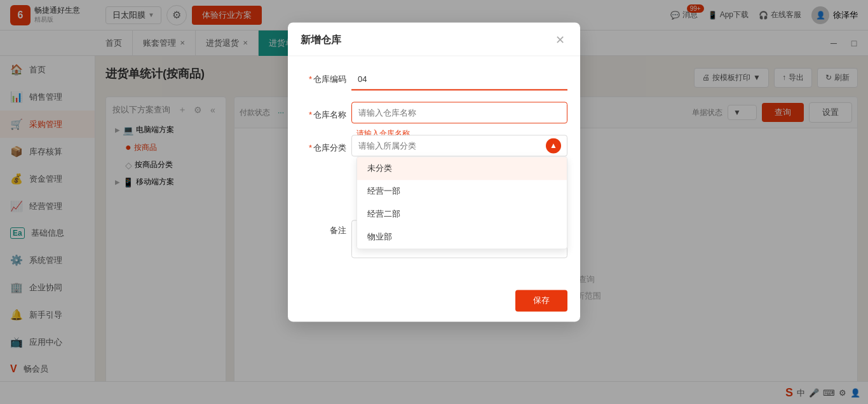 This screenshot has height=404, width=868. What do you see at coordinates (326, 145) in the screenshot?
I see `category-label: 仓库分类` at bounding box center [326, 145].